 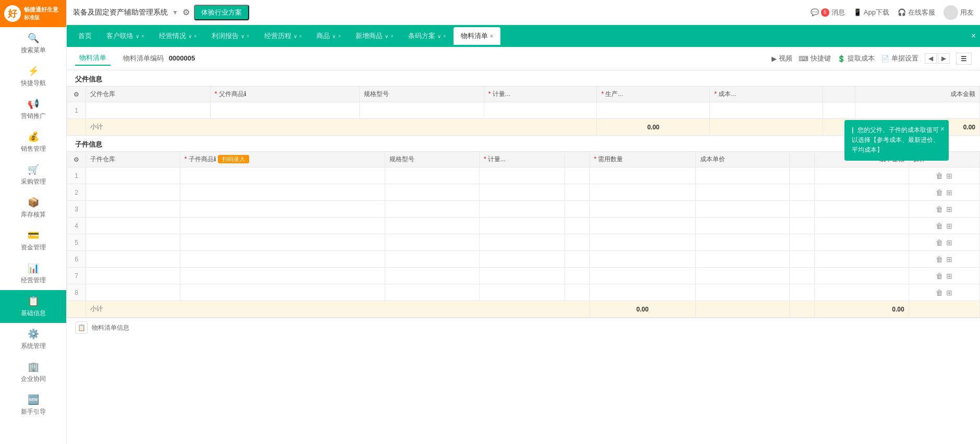 I want to click on tab-customers-close: ×, so click(x=143, y=37).